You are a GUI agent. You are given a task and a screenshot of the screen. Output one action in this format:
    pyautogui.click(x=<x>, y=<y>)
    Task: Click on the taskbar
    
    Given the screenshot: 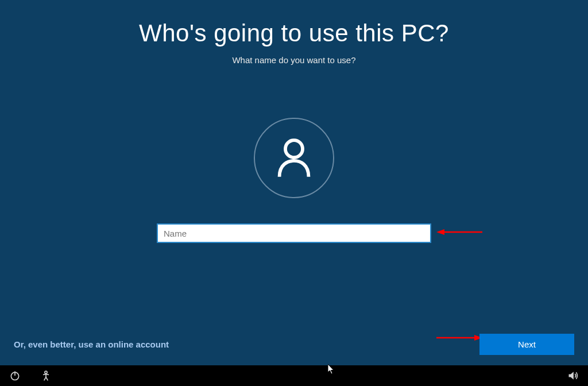 What is the action you would take?
    pyautogui.click(x=294, y=376)
    